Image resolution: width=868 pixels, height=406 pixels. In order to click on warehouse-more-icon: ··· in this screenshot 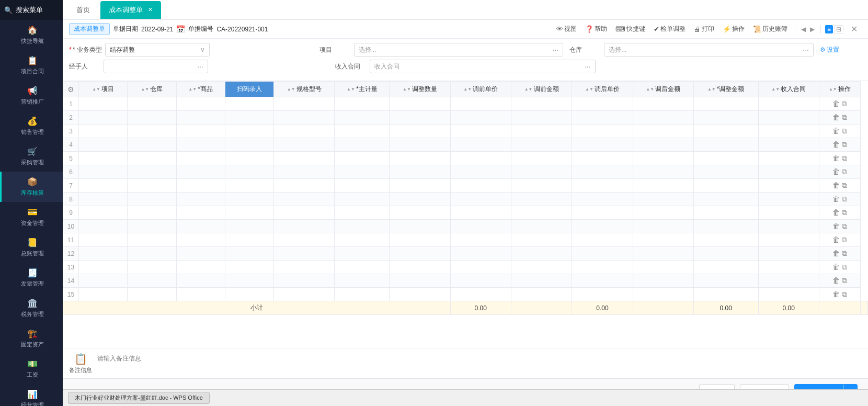, I will do `click(806, 50)`.